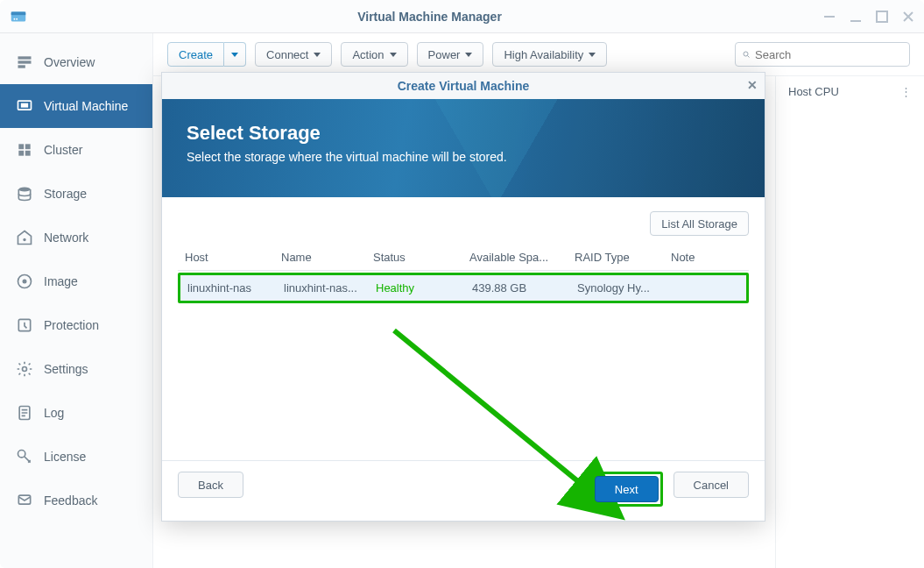 Image resolution: width=924 pixels, height=568 pixels. What do you see at coordinates (76, 413) in the screenshot?
I see `sidebar-item-log: Log` at bounding box center [76, 413].